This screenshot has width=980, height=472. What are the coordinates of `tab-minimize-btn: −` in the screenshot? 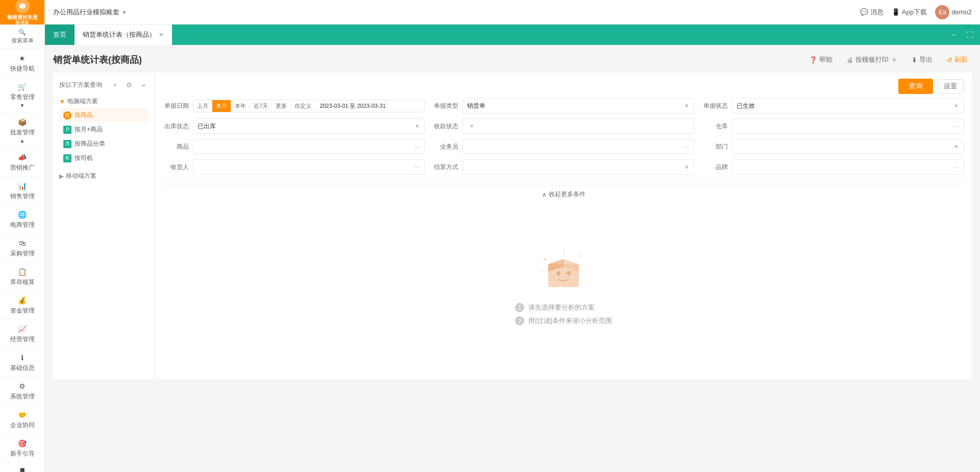 It's located at (953, 35).